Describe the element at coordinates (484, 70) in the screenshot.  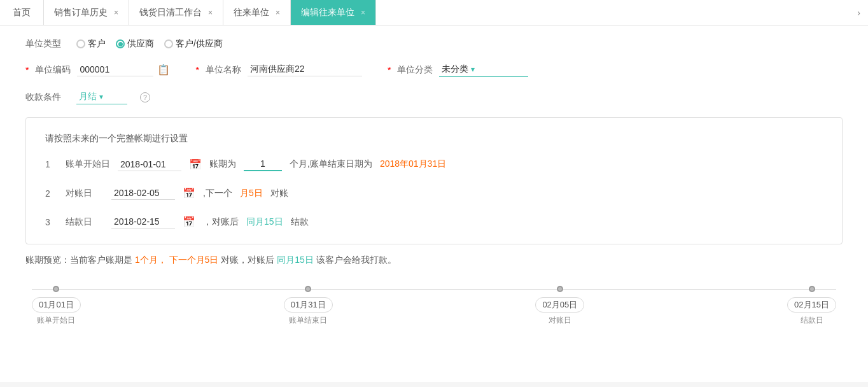
I see `unit-category-dropdown: 未分类 ▾` at that location.